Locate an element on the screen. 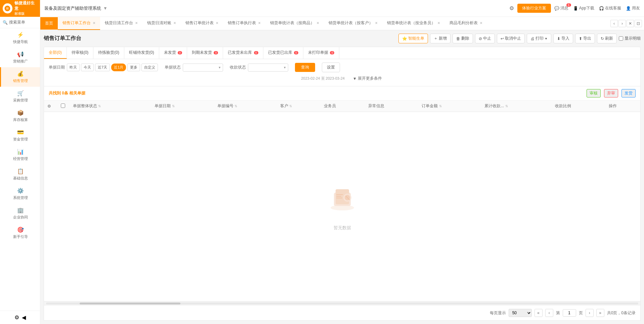 The image size is (644, 324). search-menu-item: 🔍 搜索菜单 is located at coordinates (20, 23).